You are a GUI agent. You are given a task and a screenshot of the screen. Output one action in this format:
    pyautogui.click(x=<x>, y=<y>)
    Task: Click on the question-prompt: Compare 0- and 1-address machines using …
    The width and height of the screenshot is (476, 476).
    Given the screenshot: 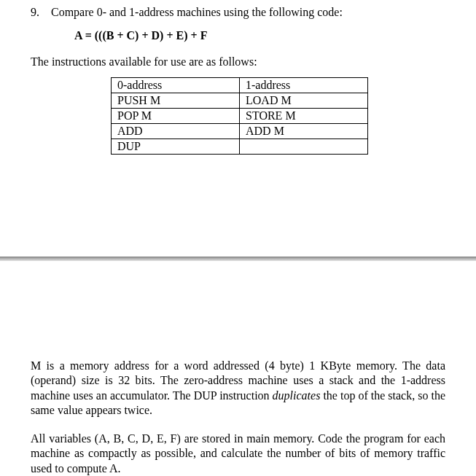 What is the action you would take?
    pyautogui.click(x=248, y=12)
    